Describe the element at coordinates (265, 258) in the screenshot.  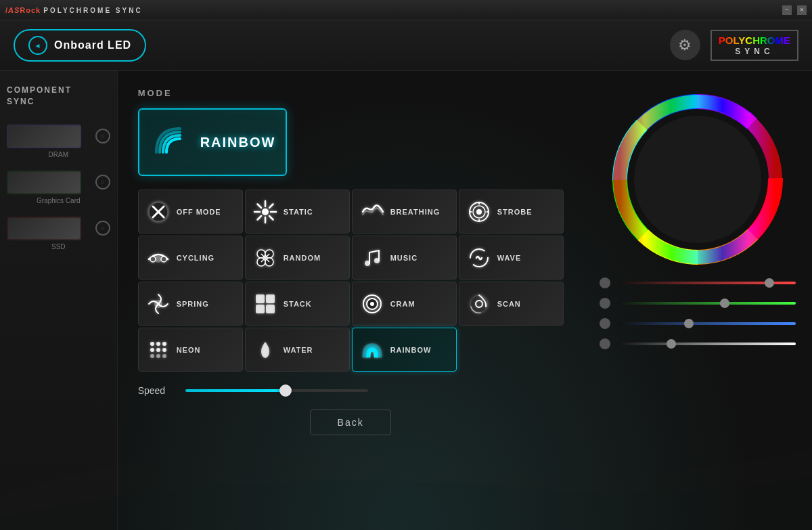
I see `random-icon` at that location.